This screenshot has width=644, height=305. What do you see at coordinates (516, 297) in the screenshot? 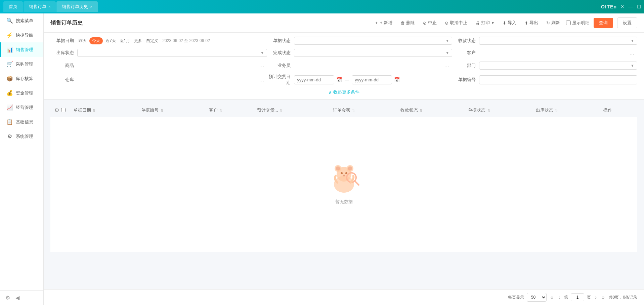
I see `page-size-label: 每页显示` at bounding box center [516, 297].